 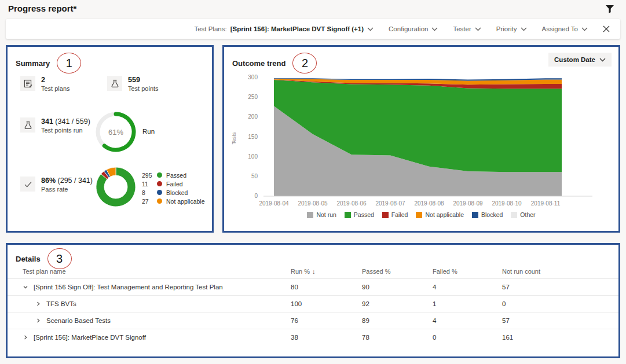 I want to click on svg-text: 300, so click(x=252, y=78).